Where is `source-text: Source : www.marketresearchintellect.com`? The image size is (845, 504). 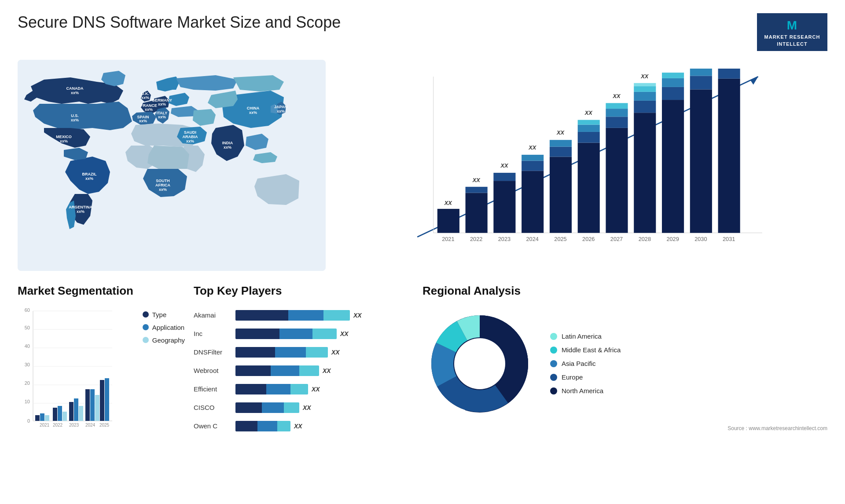
source-text: Source : www.marketresearchintellect.com is located at coordinates (625, 428).